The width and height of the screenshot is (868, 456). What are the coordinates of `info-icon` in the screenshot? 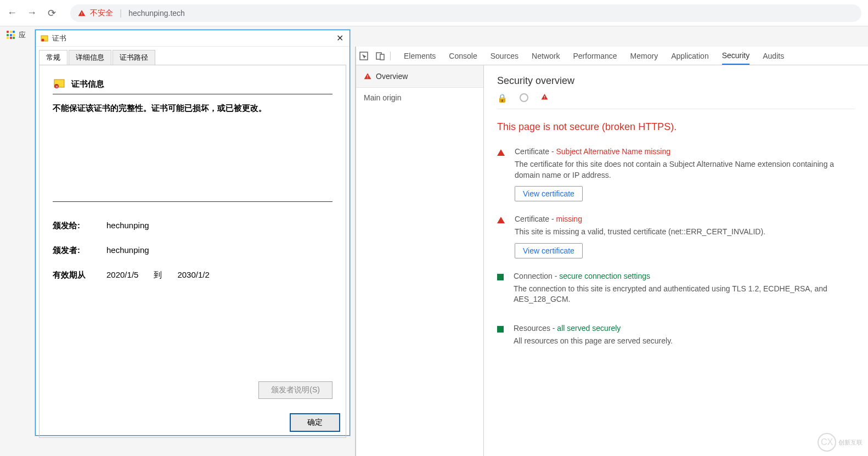 It's located at (524, 98).